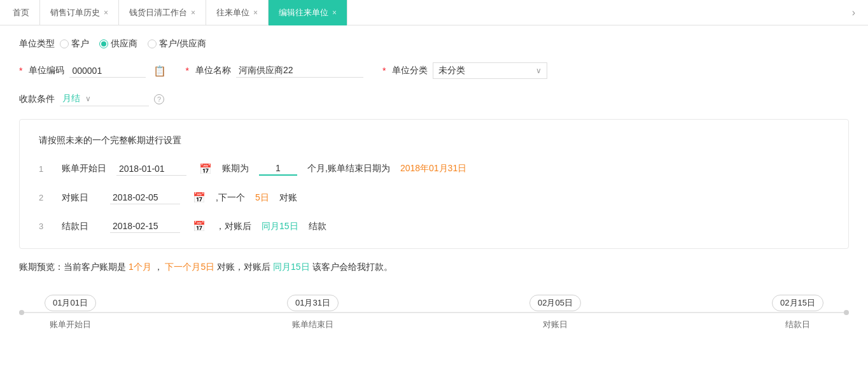  Describe the element at coordinates (70, 325) in the screenshot. I see `node-1-label: 账单开始日` at that location.